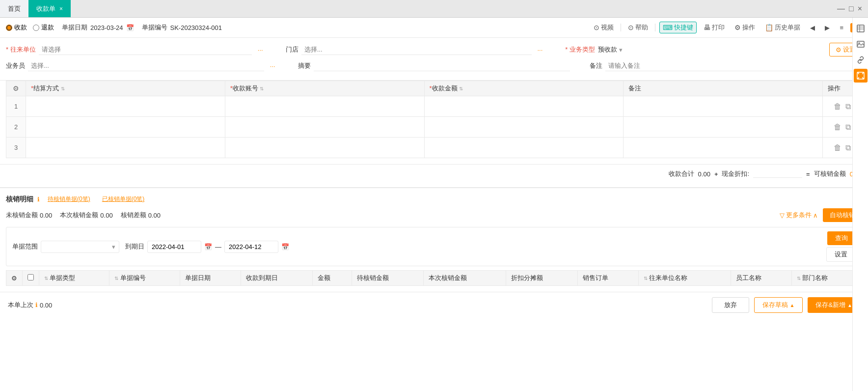  I want to click on sales-rep-more-icon: ···, so click(273, 66).